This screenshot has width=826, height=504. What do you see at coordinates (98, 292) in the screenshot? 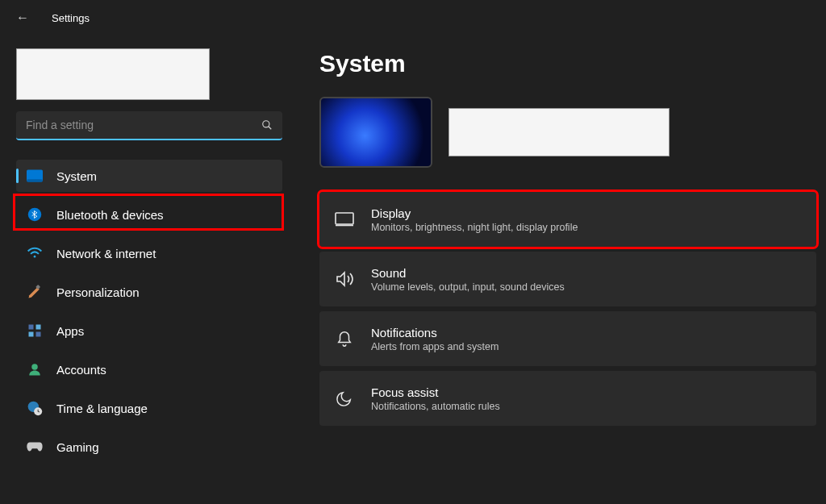
I see `sidebar-item-label: Personalization` at bounding box center [98, 292].